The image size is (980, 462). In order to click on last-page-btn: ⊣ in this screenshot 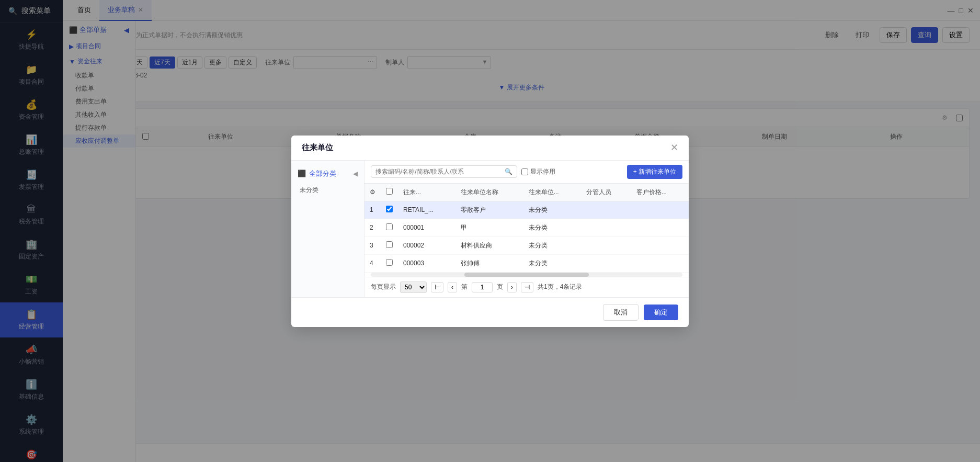, I will do `click(527, 287)`.